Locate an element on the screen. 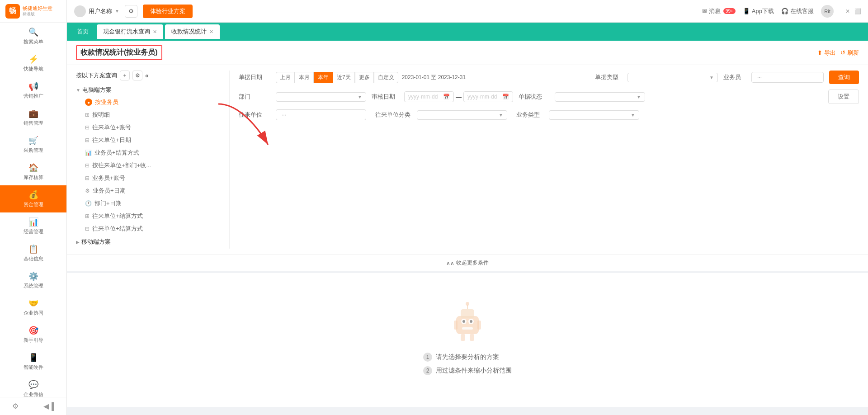 The image size is (868, 415). tab-home: 首页 is located at coordinates (83, 32).